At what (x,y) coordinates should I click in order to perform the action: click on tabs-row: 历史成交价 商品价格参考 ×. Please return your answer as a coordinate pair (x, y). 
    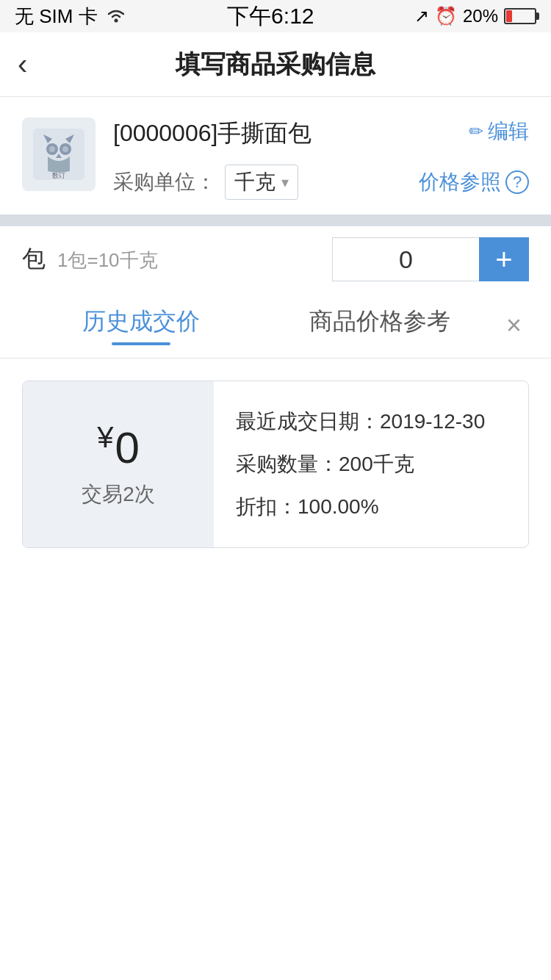
    Looking at the image, I should click on (276, 325).